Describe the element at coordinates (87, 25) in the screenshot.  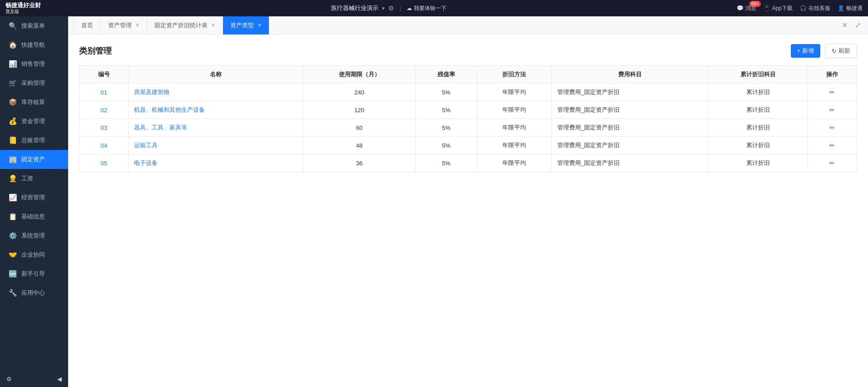
I see `tab-home: 首页` at that location.